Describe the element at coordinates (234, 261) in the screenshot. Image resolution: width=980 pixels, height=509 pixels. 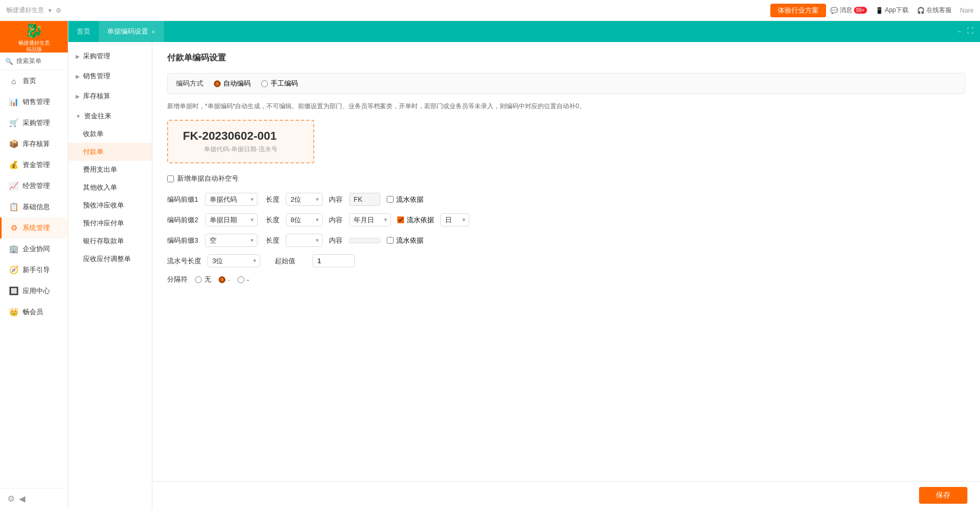
I see `serial-length-select-wrap: 3位` at that location.